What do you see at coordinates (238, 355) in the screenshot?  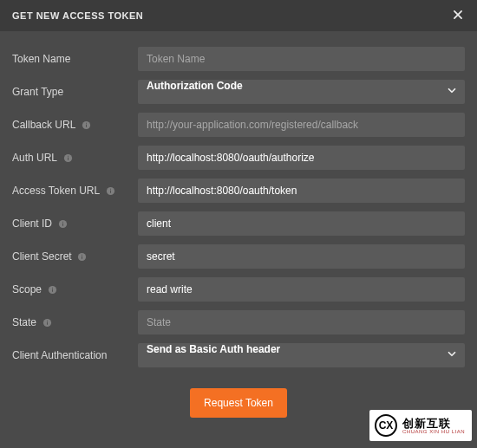 I see `row-client-auth: Client Authentication Send as Basic Auth…` at bounding box center [238, 355].